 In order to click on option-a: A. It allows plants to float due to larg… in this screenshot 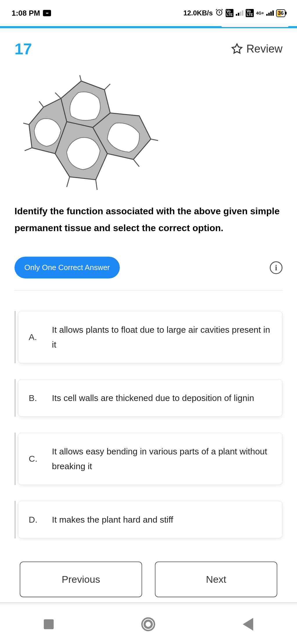, I will do `click(148, 337)`.